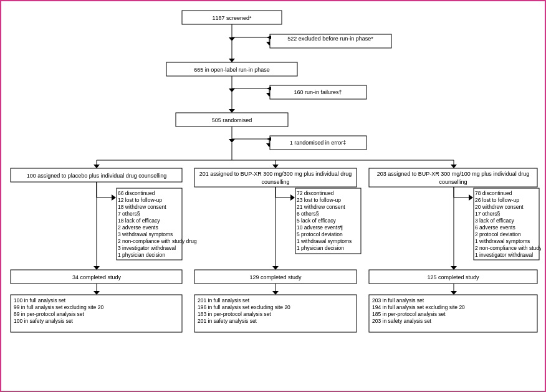 This screenshot has width=546, height=392. I want to click on svg-text:89 in per-protocol analysis se: 89 in per-protocol analysis set, so click(49, 314).